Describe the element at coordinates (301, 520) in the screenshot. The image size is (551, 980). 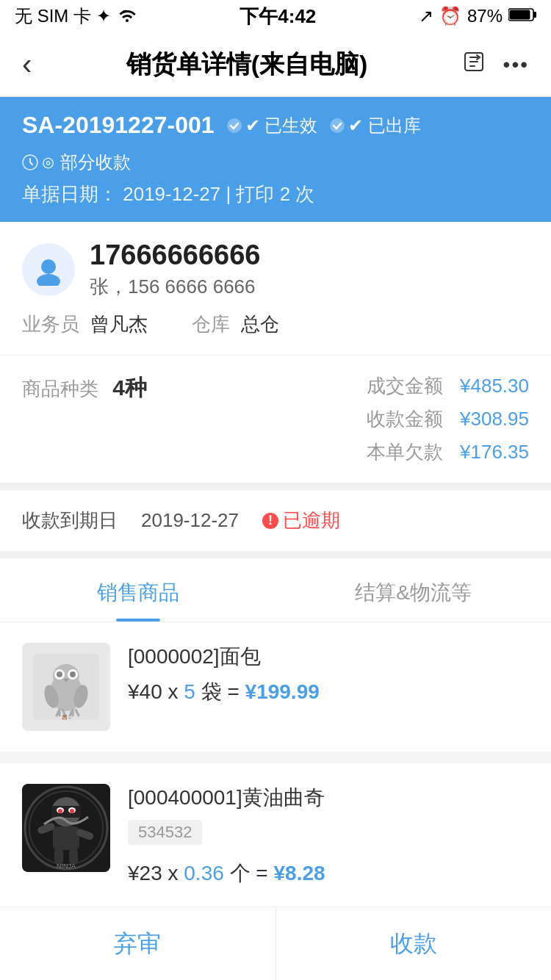
I see `overdue-badge: ! 已逾期` at that location.